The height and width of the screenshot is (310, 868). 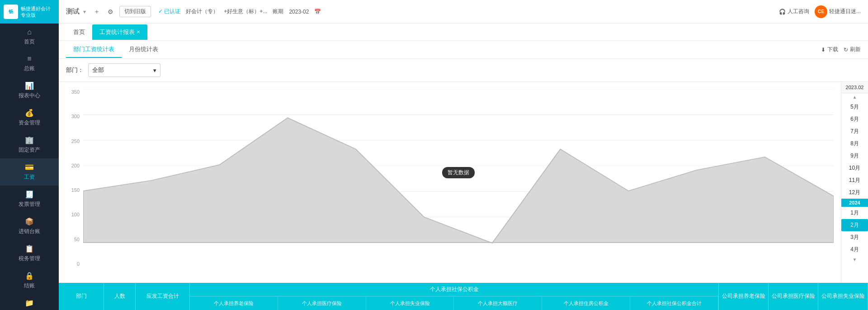 I want to click on sidebar-item-label: 结账, so click(x=29, y=286).